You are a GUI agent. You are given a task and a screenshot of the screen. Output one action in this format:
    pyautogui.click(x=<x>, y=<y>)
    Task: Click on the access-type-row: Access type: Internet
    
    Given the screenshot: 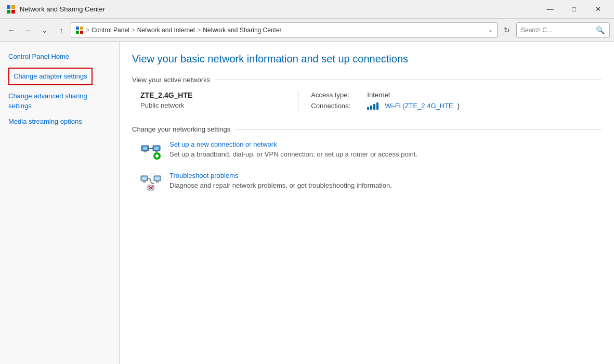 What is the action you would take?
    pyautogui.click(x=456, y=95)
    